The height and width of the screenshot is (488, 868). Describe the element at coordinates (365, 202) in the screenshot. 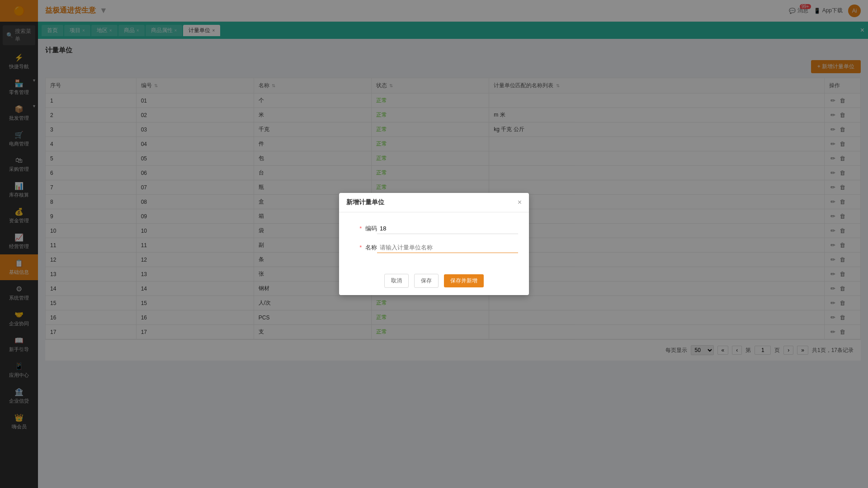

I see `modal-title: 新增计量单位` at that location.